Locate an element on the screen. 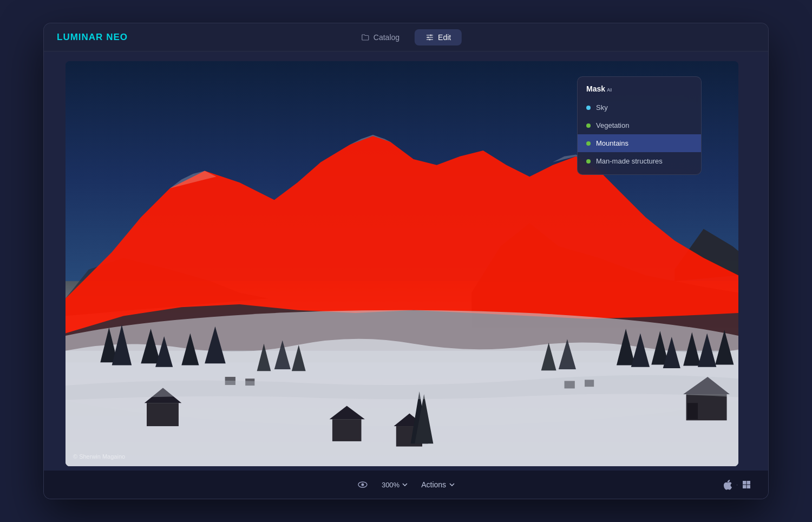 Image resolution: width=812 pixels, height=522 pixels. zoom-chevron-icon is located at coordinates (405, 485).